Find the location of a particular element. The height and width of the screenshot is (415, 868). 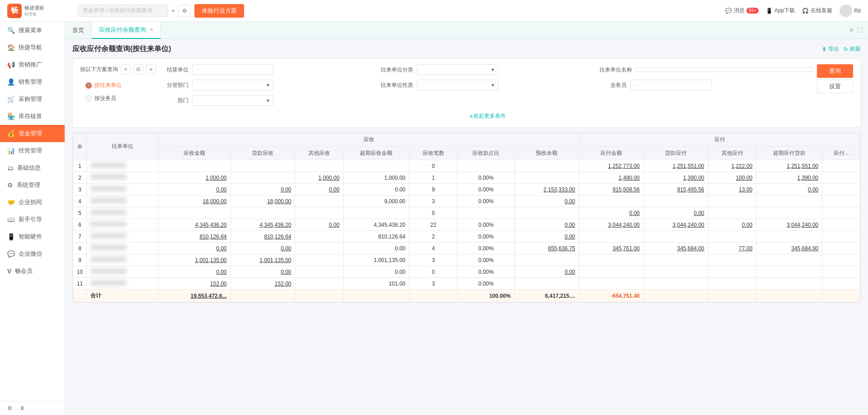

col-settings: ⚙ is located at coordinates (80, 147).